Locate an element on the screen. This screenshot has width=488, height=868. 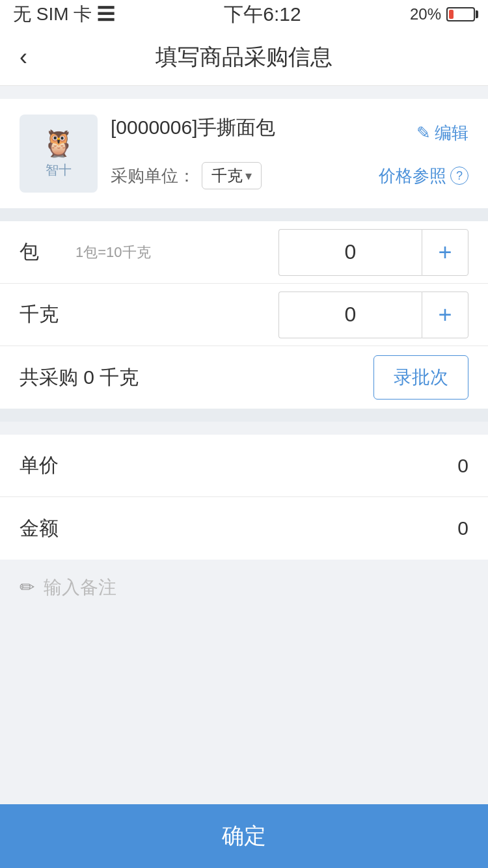
product-name: [0000006]手撕面包 is located at coordinates (193, 128).